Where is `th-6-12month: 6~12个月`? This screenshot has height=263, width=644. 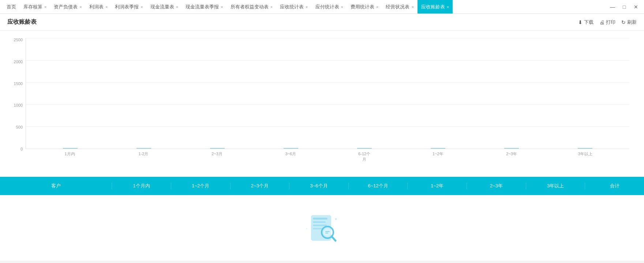
th-6-12month: 6~12个月 is located at coordinates (378, 186).